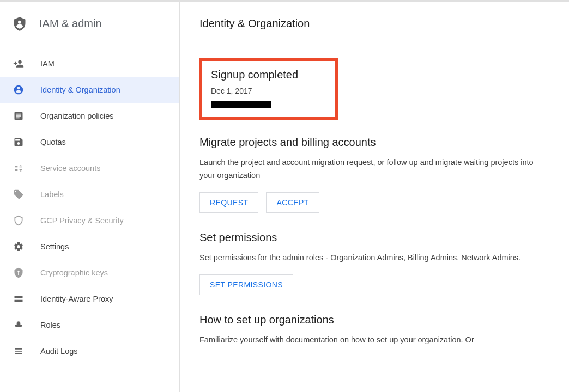  Describe the element at coordinates (52, 194) in the screenshot. I see `nav-label: Labels` at that location.